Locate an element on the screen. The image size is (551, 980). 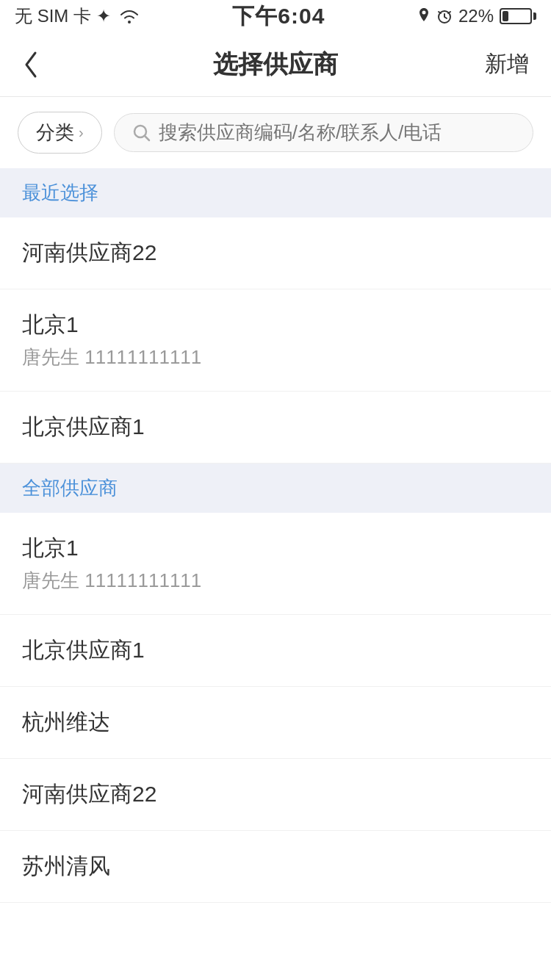
category-button: 分类 › is located at coordinates (60, 132).